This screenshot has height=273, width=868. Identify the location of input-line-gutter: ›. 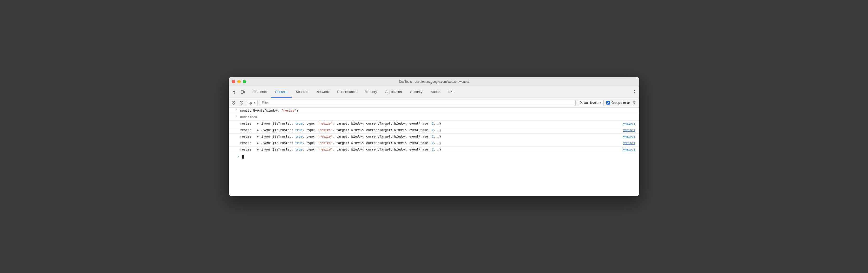
(236, 157).